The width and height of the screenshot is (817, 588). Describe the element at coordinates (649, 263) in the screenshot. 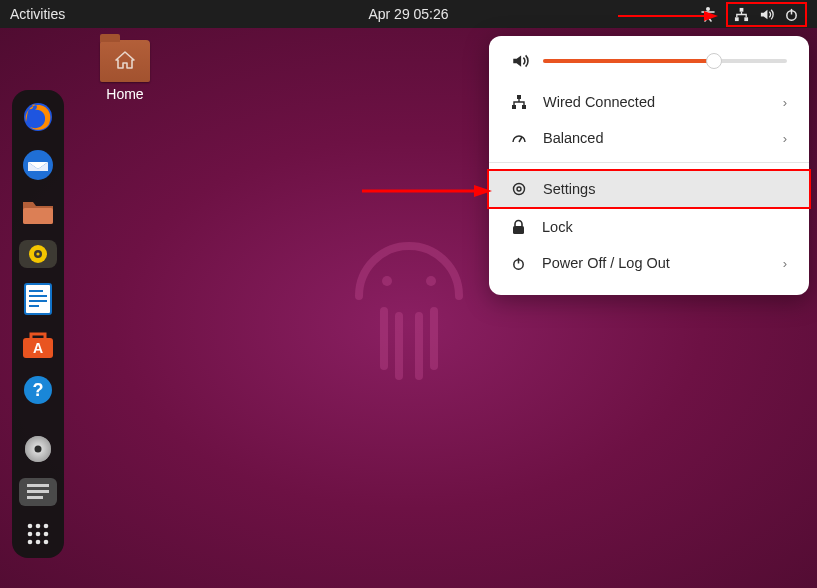

I see `menu-power: Power Off / Log Out ›` at that location.